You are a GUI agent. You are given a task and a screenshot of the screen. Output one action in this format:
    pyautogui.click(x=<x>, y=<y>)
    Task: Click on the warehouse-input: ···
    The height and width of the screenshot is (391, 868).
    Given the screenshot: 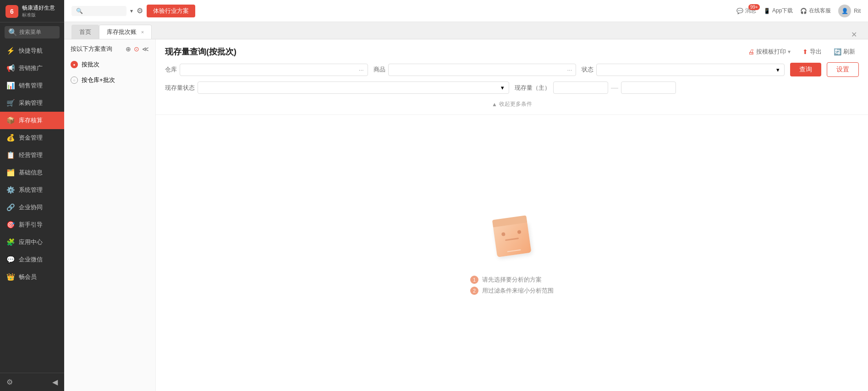 What is the action you would take?
    pyautogui.click(x=274, y=70)
    